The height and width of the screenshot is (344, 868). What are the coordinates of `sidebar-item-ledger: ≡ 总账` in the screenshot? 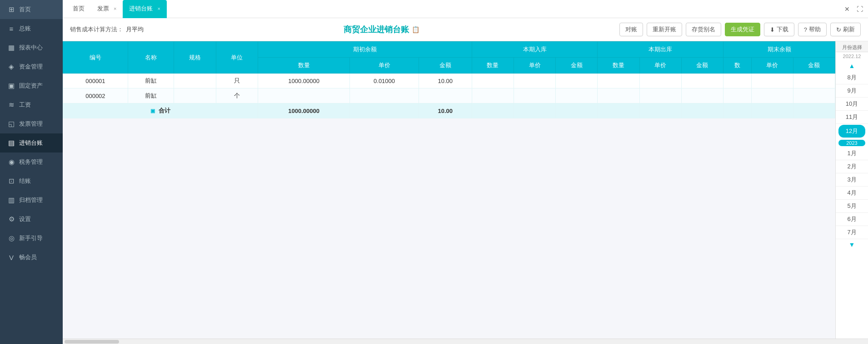 It's located at (31, 29).